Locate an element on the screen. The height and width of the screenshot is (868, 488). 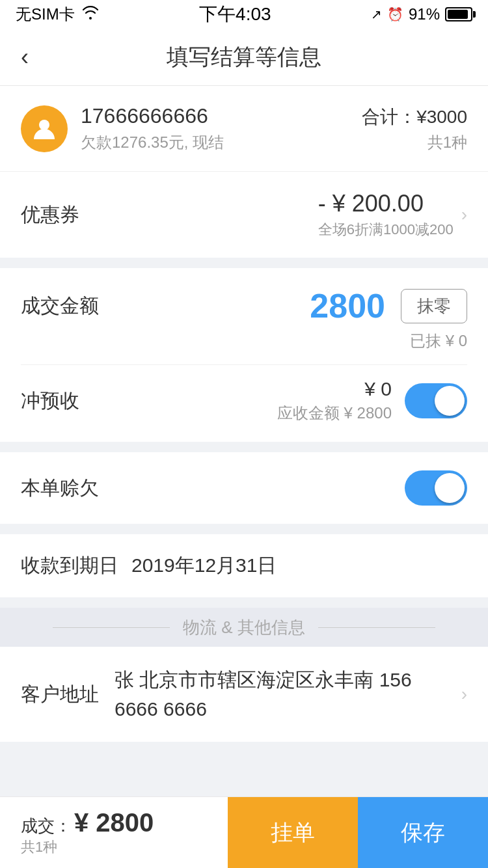
save-button: 保存 is located at coordinates (423, 833).